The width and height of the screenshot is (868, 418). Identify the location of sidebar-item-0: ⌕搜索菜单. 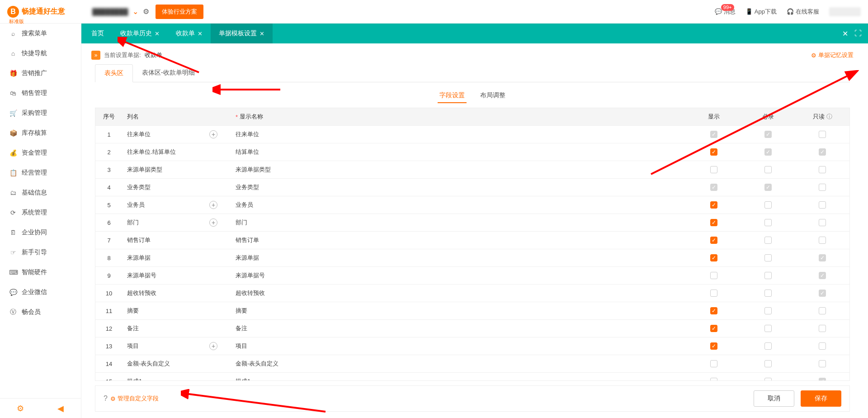
(41, 33).